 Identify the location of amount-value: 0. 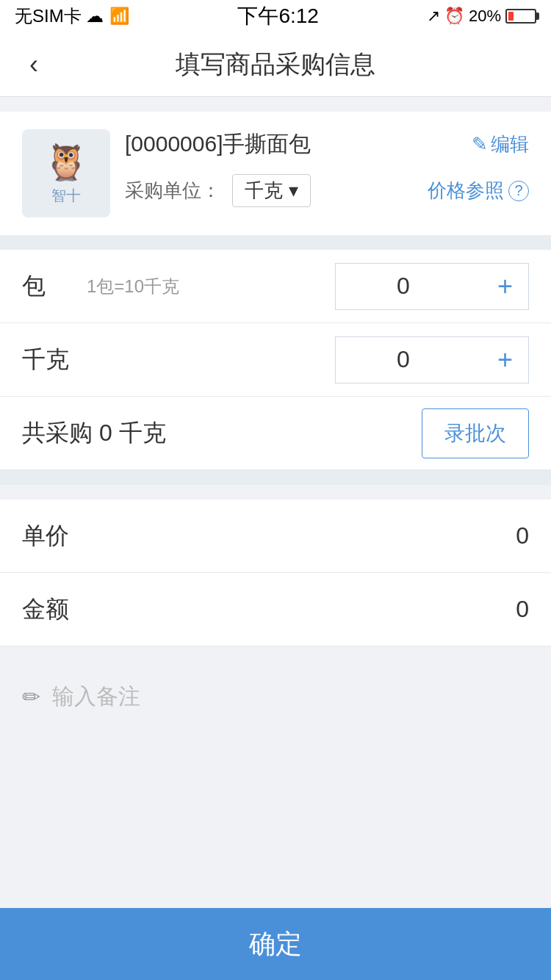
(522, 610).